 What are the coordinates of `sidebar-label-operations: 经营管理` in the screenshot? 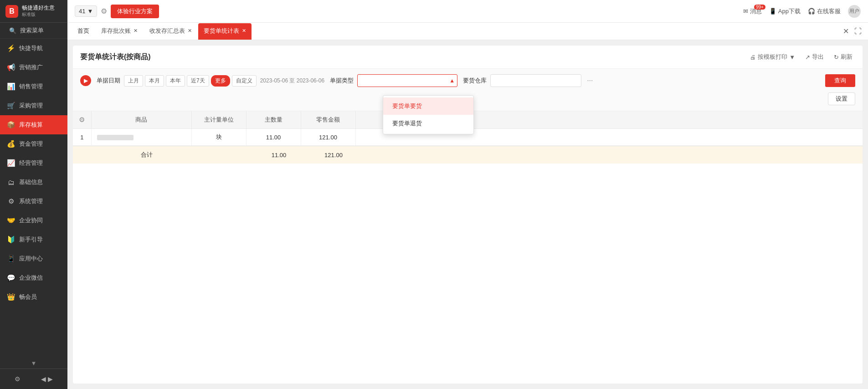 It's located at (31, 163).